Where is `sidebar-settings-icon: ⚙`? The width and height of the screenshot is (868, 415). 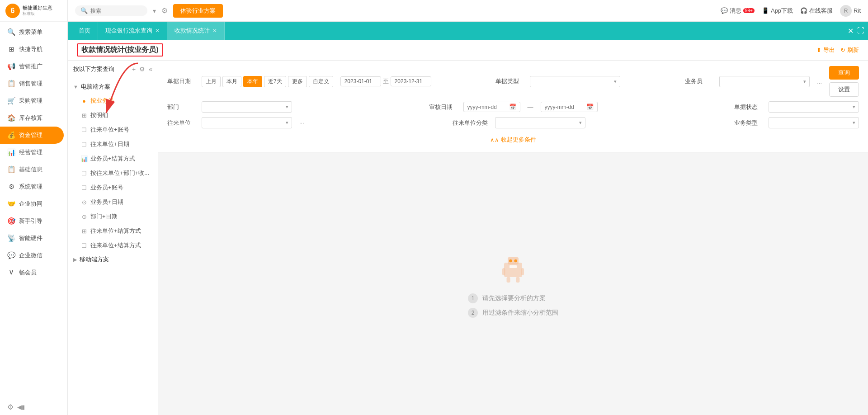
sidebar-settings-icon: ⚙ is located at coordinates (10, 407).